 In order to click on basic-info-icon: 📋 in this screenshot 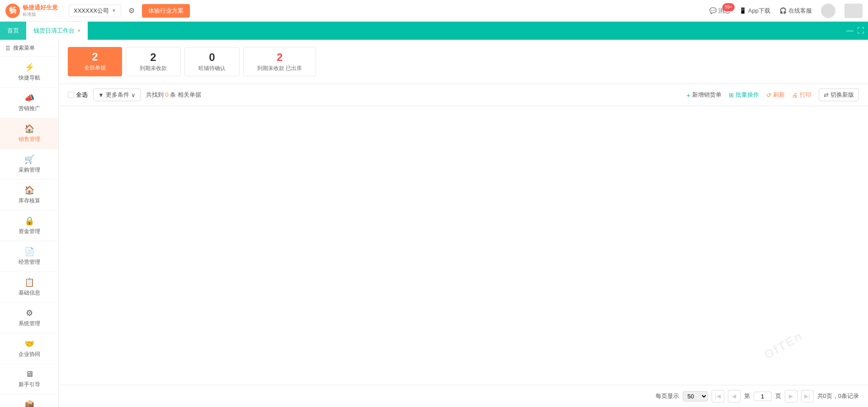, I will do `click(29, 282)`.